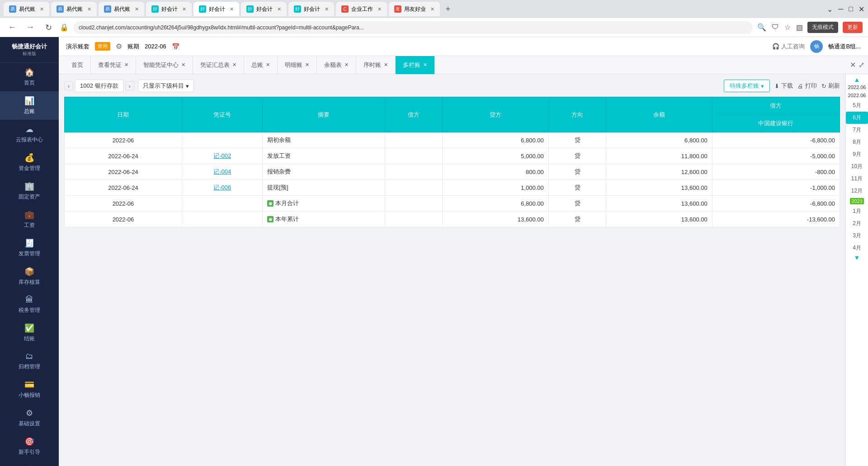  I want to click on tab-home: 首页, so click(78, 65).